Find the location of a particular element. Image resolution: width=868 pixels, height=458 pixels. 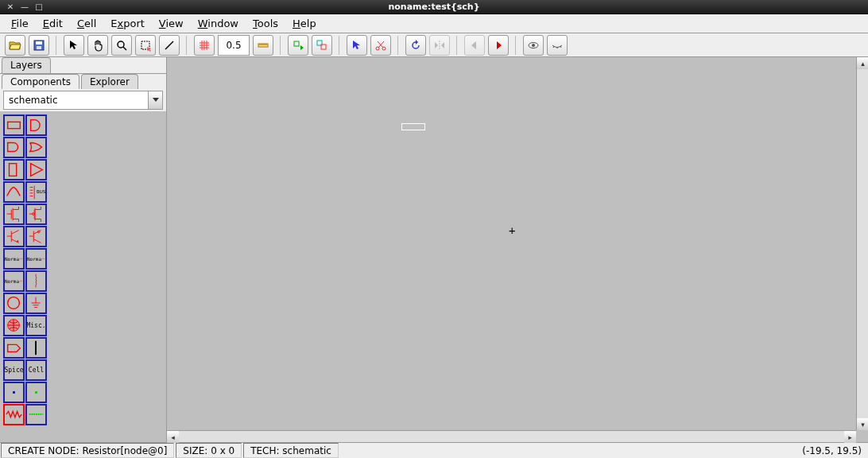

palette-global is located at coordinates (14, 326).